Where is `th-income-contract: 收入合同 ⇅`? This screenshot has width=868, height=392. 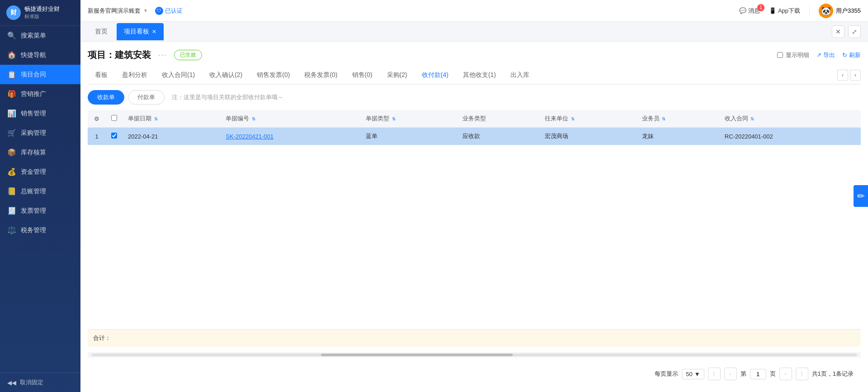
th-income-contract: 收入合同 ⇅ is located at coordinates (790, 119).